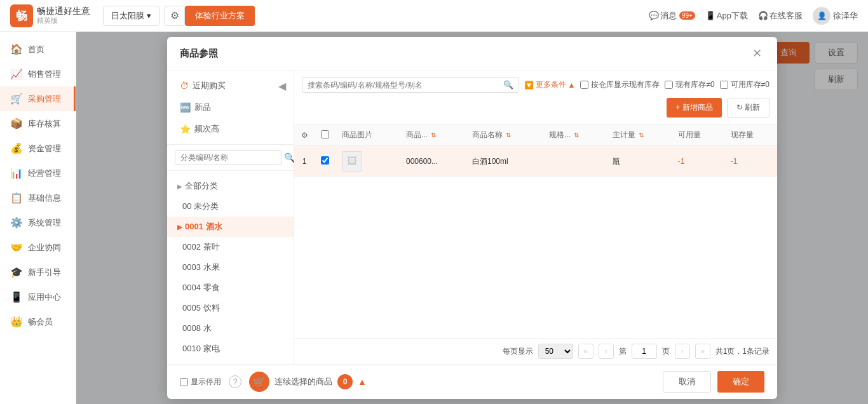 The height and width of the screenshot is (404, 868). What do you see at coordinates (184, 382) in the screenshot?
I see `display-stopped-checkbox` at bounding box center [184, 382].